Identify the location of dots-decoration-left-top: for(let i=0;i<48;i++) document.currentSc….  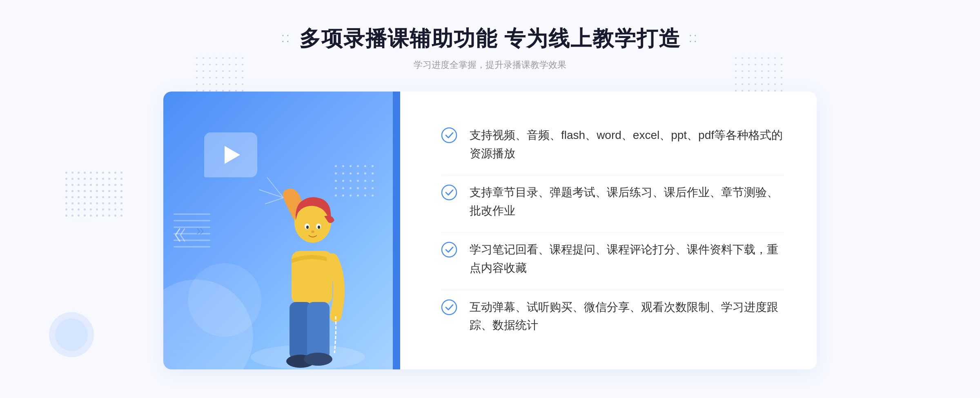
(220, 75).